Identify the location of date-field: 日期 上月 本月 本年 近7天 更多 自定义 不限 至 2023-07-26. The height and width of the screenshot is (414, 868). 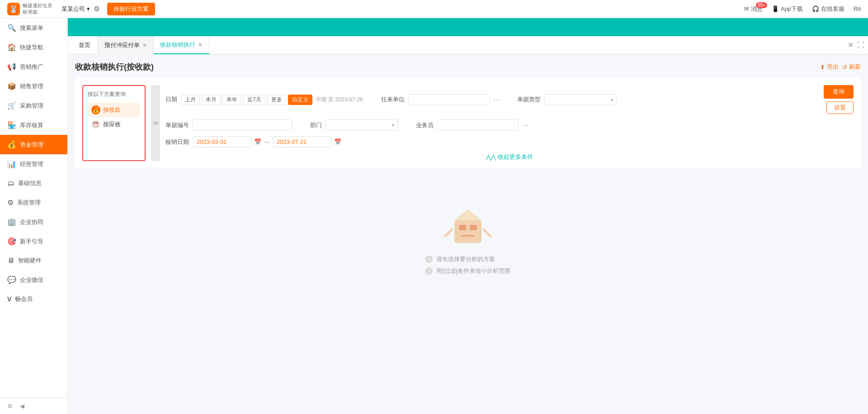
(264, 100).